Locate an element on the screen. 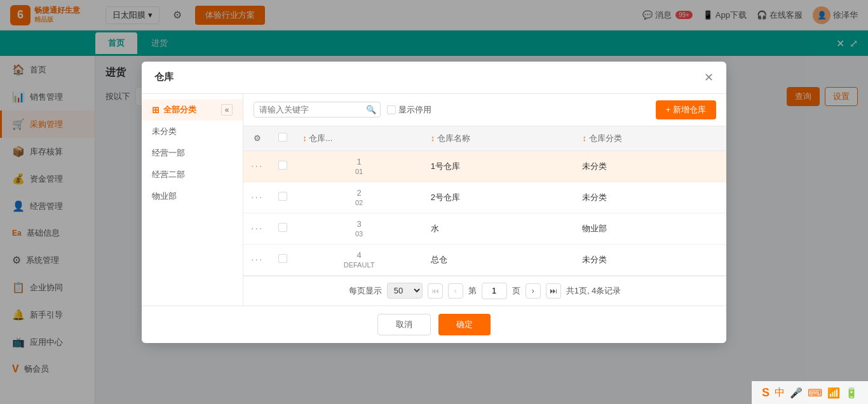 The height and width of the screenshot is (404, 868). category-label-1: 经营一部 is located at coordinates (168, 152).